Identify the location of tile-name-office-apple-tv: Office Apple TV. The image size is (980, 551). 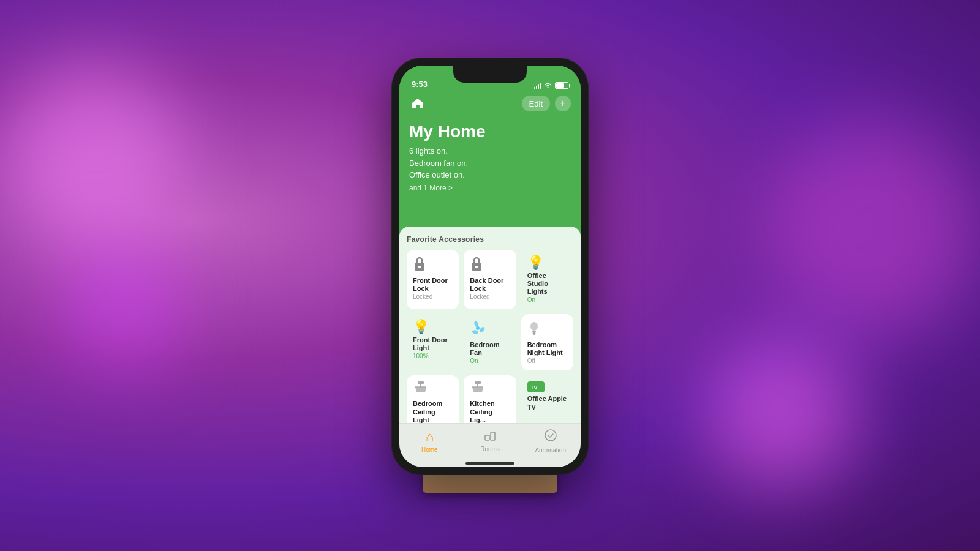
(548, 403).